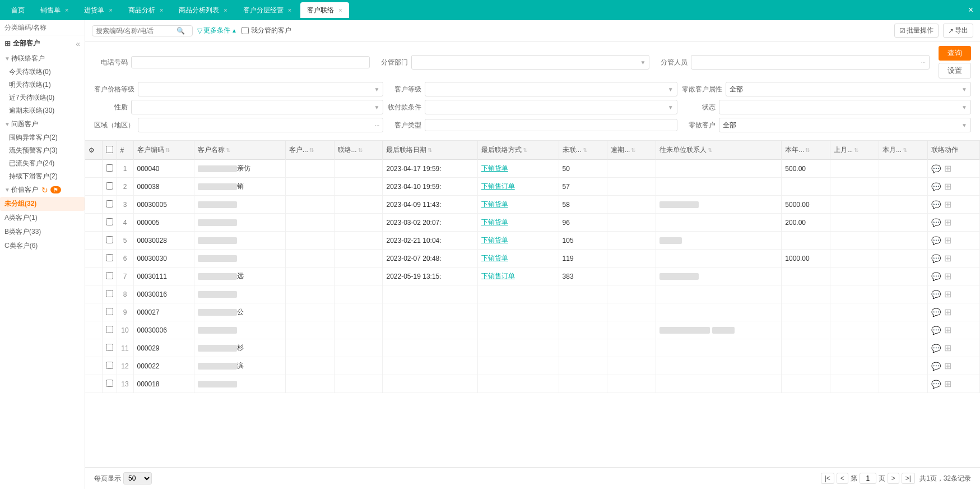 The image size is (980, 489). What do you see at coordinates (94, 150) in the screenshot?
I see `col-settings: ⚙` at bounding box center [94, 150].